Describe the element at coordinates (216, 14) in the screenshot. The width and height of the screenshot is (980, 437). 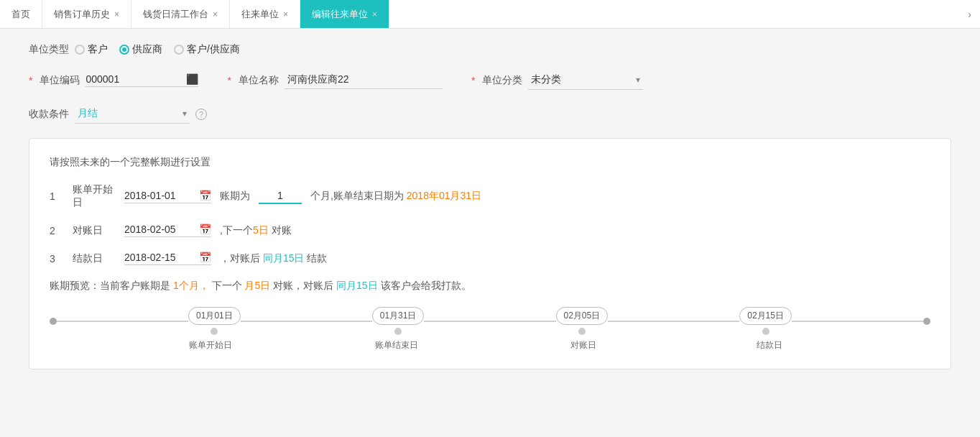
I see `tab-cash-work-close: ×` at that location.